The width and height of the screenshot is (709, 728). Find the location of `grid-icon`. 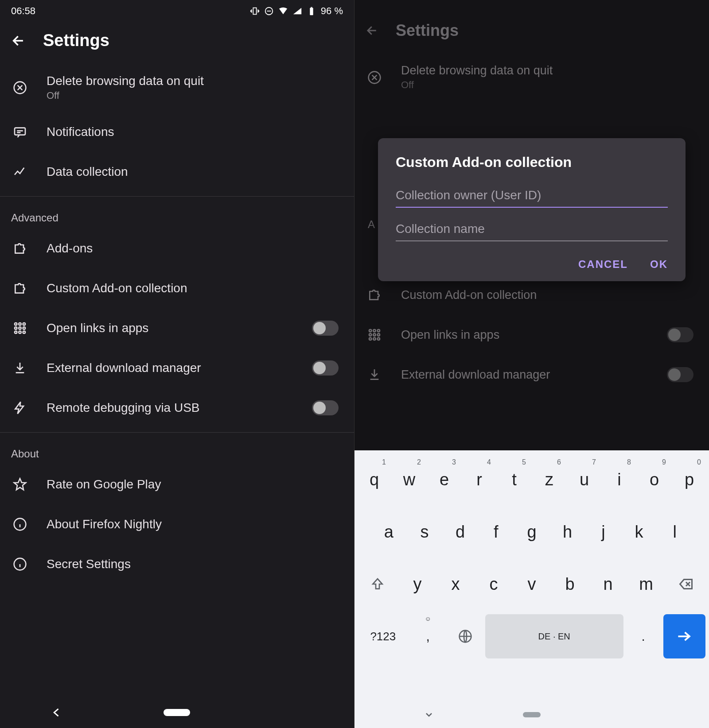

grid-icon is located at coordinates (20, 328).